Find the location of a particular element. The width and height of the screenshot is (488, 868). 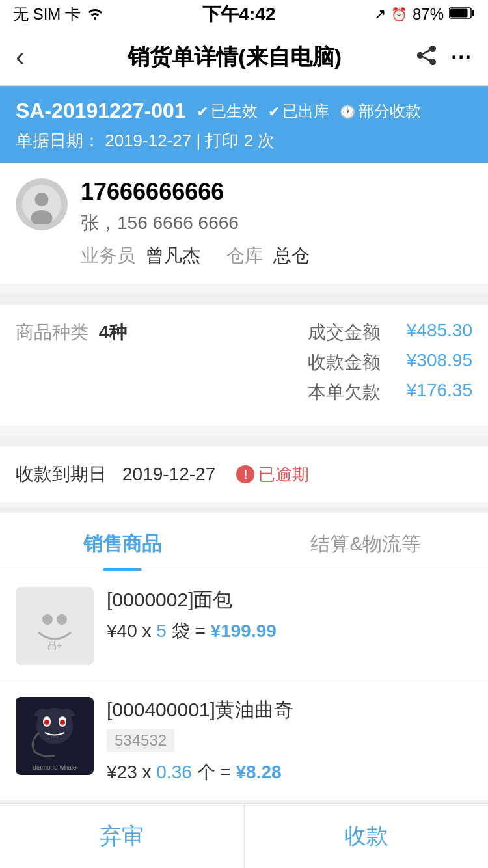

location-icon: ↗ is located at coordinates (380, 14).